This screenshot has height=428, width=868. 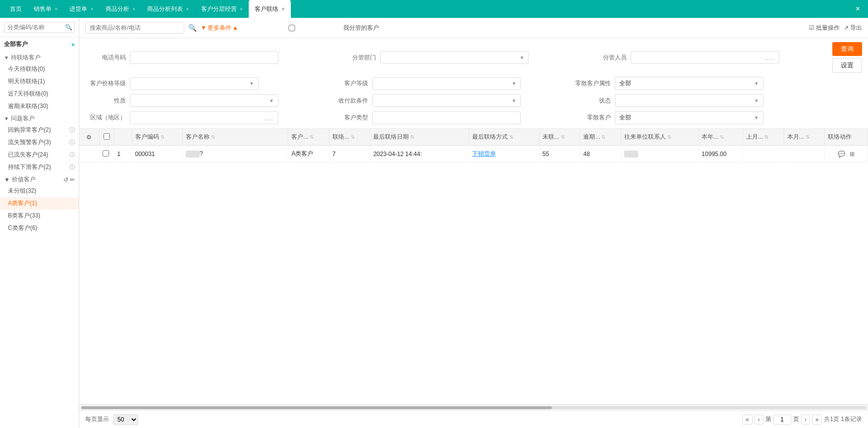 What do you see at coordinates (824, 28) in the screenshot?
I see `bulk-operation-btn: ☑ 批量操作` at bounding box center [824, 28].